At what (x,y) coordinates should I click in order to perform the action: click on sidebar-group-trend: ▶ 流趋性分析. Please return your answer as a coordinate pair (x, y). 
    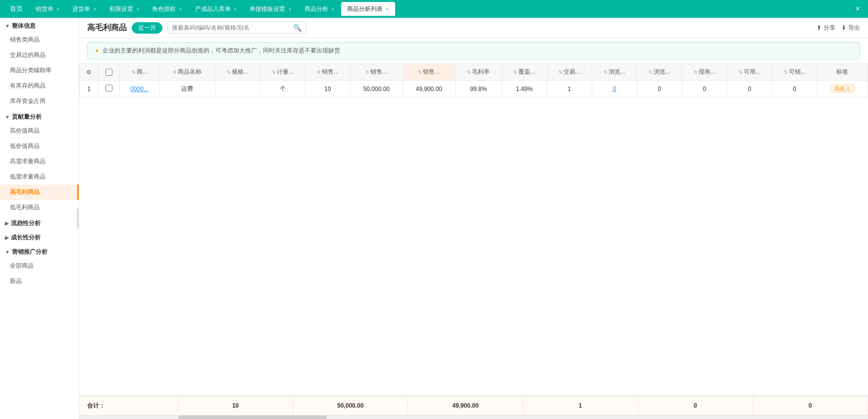
    Looking at the image, I should click on (40, 223).